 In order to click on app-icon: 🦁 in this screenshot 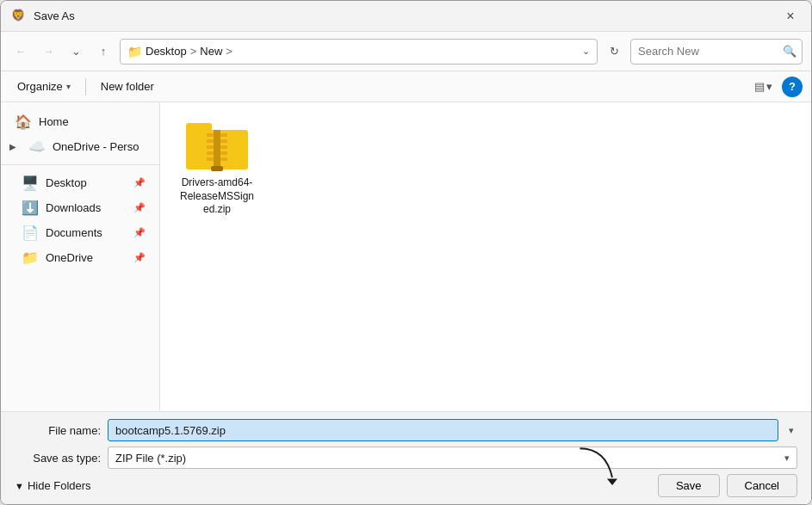, I will do `click(19, 16)`.